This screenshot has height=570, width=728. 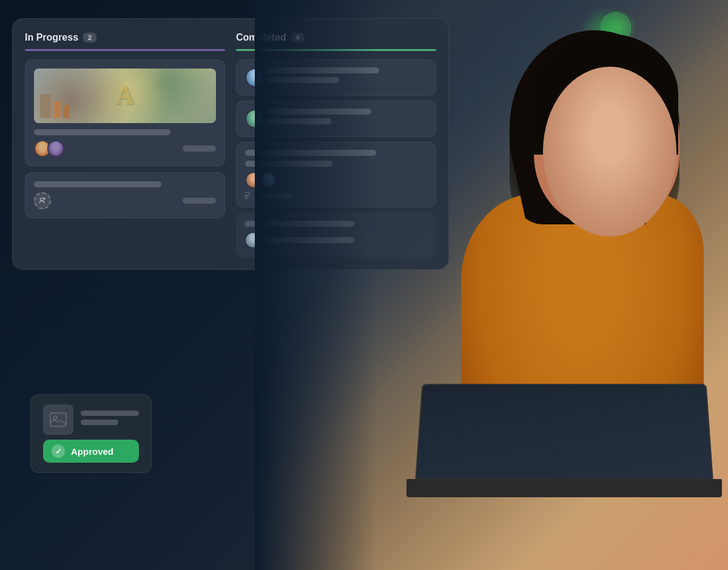 I want to click on in-progress-divider, so click(x=125, y=50).